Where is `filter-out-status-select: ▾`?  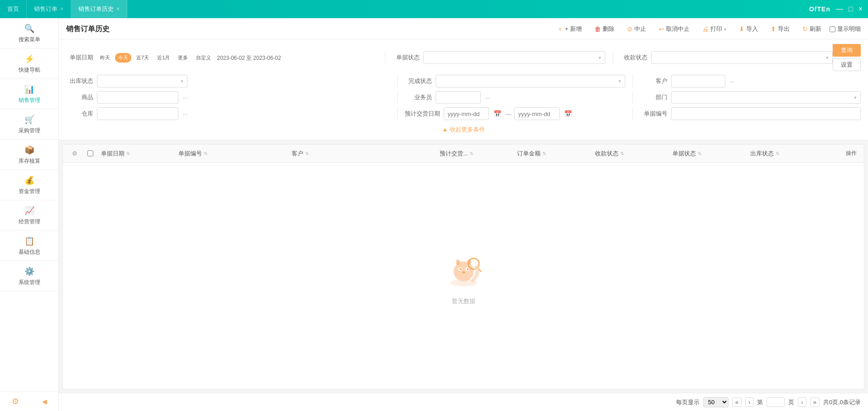 filter-out-status-select: ▾ is located at coordinates (142, 81).